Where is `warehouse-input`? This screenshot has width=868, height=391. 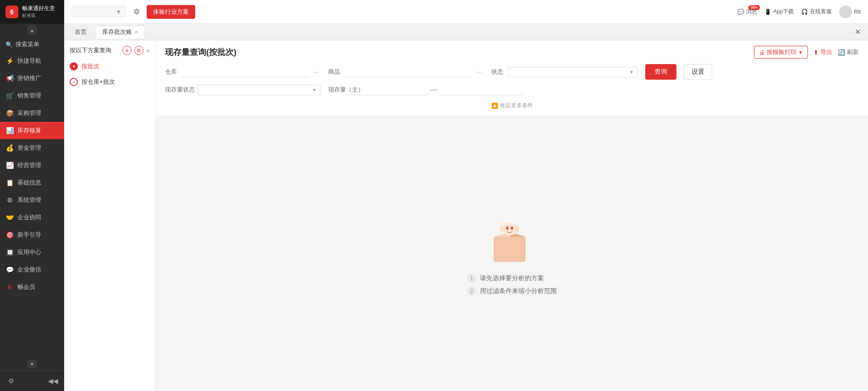 warehouse-input is located at coordinates (245, 72).